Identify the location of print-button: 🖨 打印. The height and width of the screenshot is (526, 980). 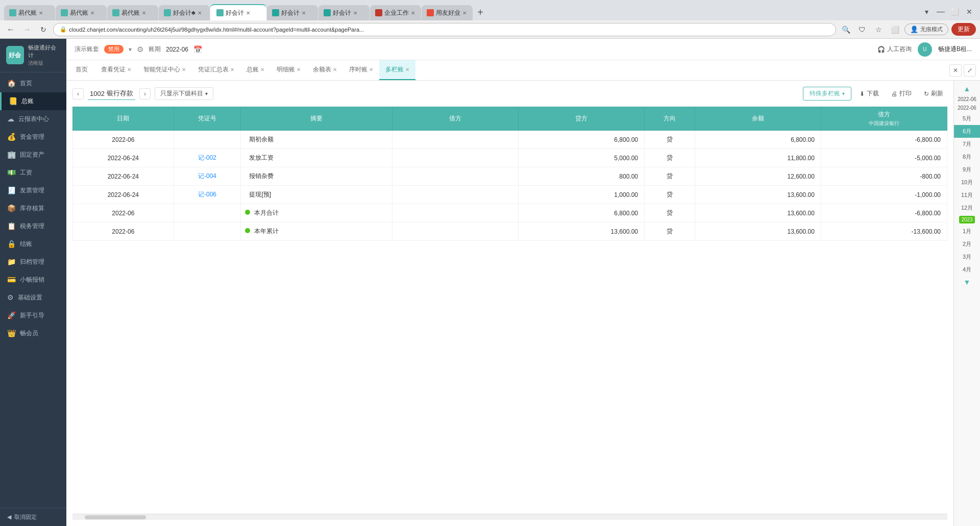
(901, 94).